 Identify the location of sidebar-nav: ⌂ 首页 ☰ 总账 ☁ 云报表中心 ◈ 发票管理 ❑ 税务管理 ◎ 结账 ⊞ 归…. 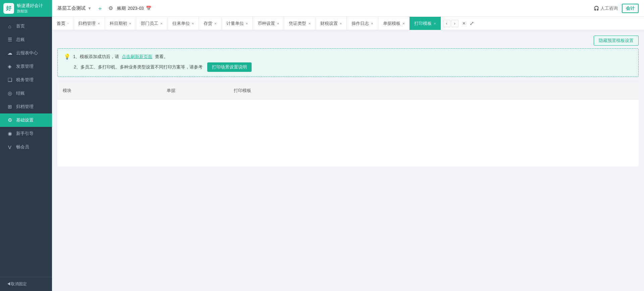
(26, 147).